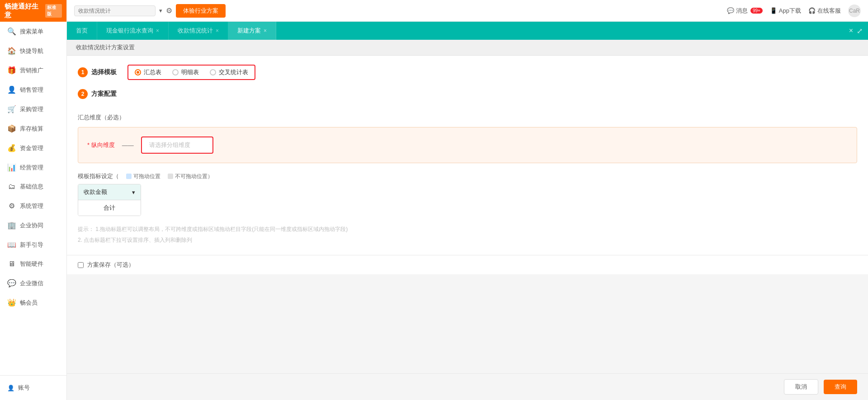  Describe the element at coordinates (24, 388) in the screenshot. I see `bottom-label: 账号` at that location.